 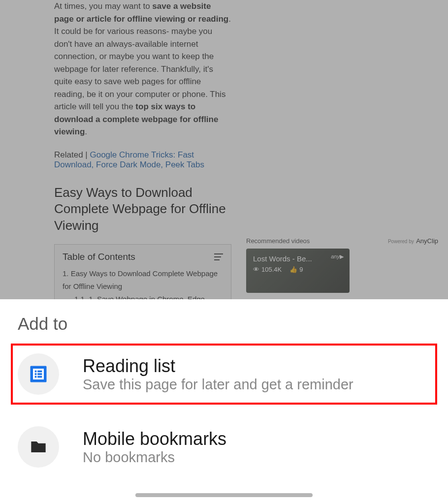 I want to click on sheet-title: Add to, so click(x=224, y=329).